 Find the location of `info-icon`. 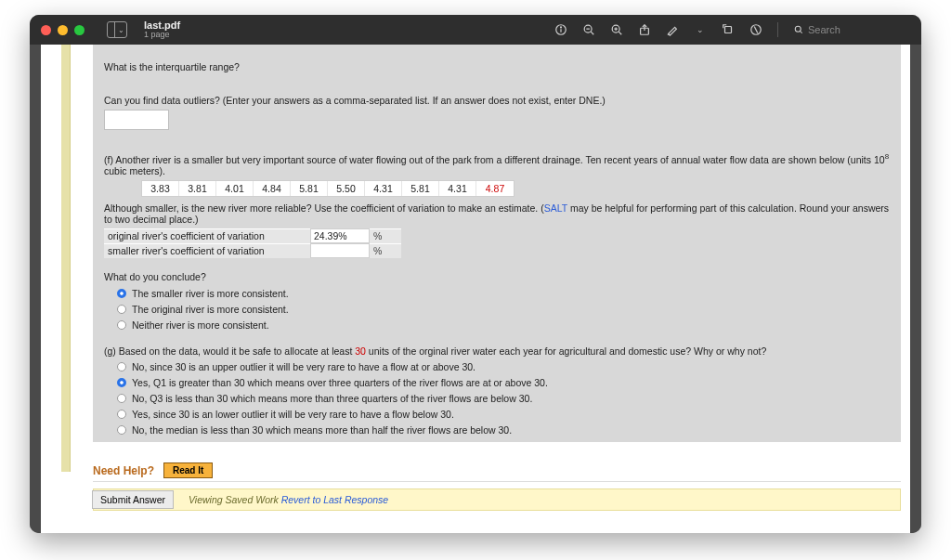

info-icon is located at coordinates (561, 30).